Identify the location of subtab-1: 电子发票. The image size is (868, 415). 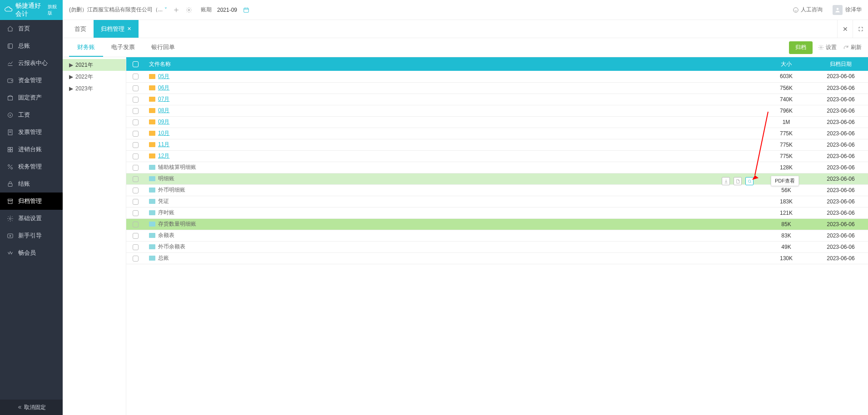
(123, 47).